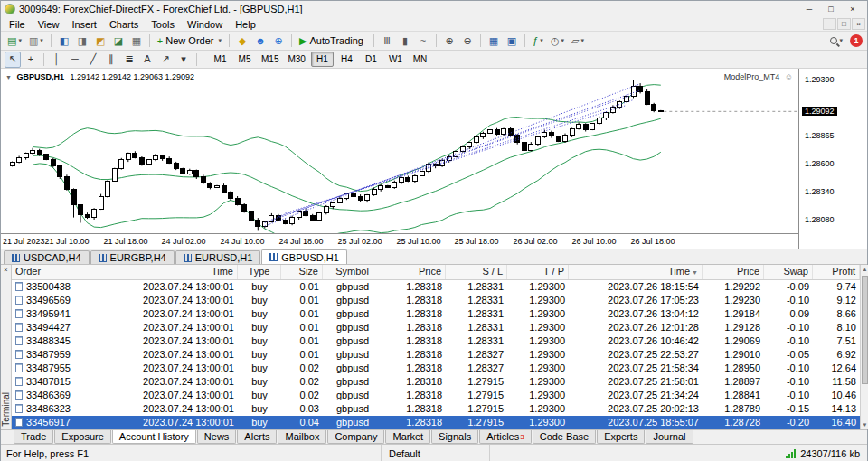 This screenshot has width=868, height=461. What do you see at coordinates (538, 41) in the screenshot?
I see `indicators-button: ƒ▾` at bounding box center [538, 41].